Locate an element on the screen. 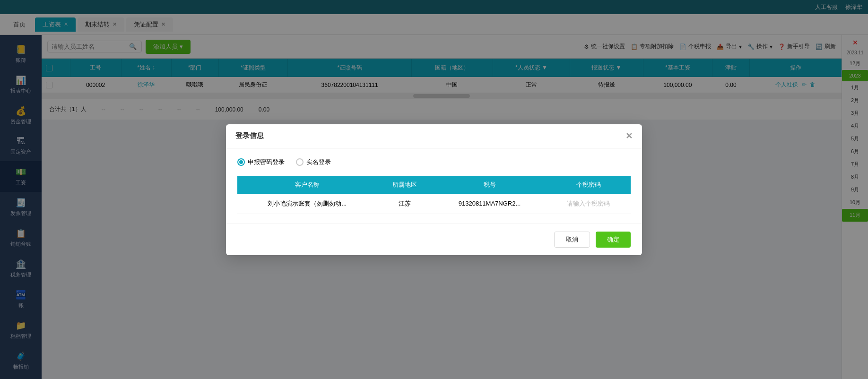 The height and width of the screenshot is (379, 868). cancel-button: 取消 is located at coordinates (572, 240).